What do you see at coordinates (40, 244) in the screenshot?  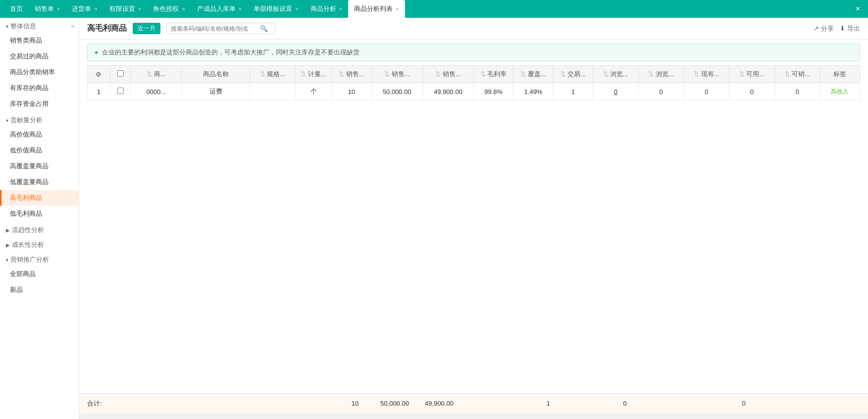 I see `sidebar-group-growth: ▶ 成长性分析` at bounding box center [40, 244].